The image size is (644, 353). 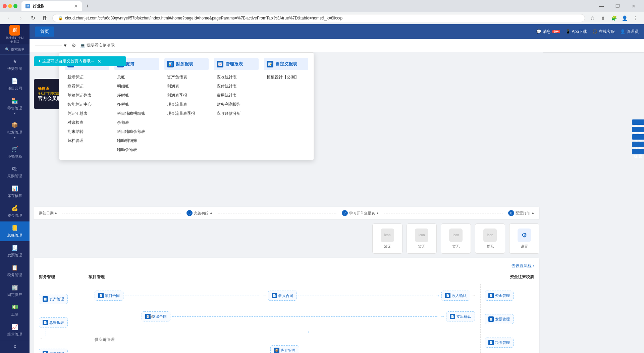 What do you see at coordinates (629, 32) in the screenshot?
I see `user-profile-btn: 👤 管理员` at bounding box center [629, 32].